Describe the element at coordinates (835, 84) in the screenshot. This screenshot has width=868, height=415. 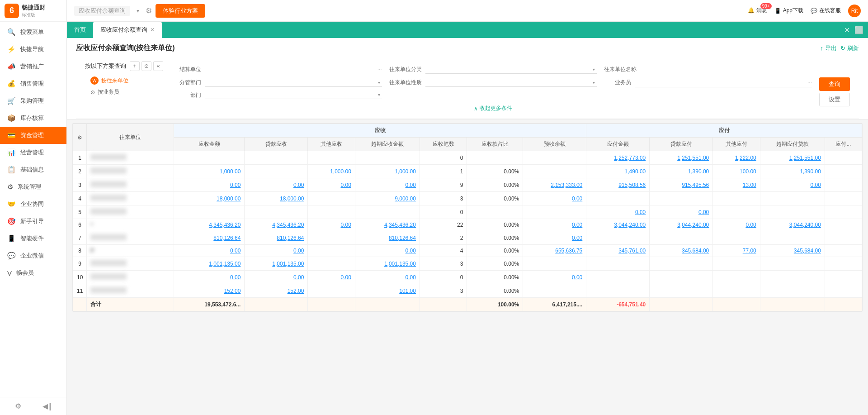
I see `query-btn: 查询` at that location.